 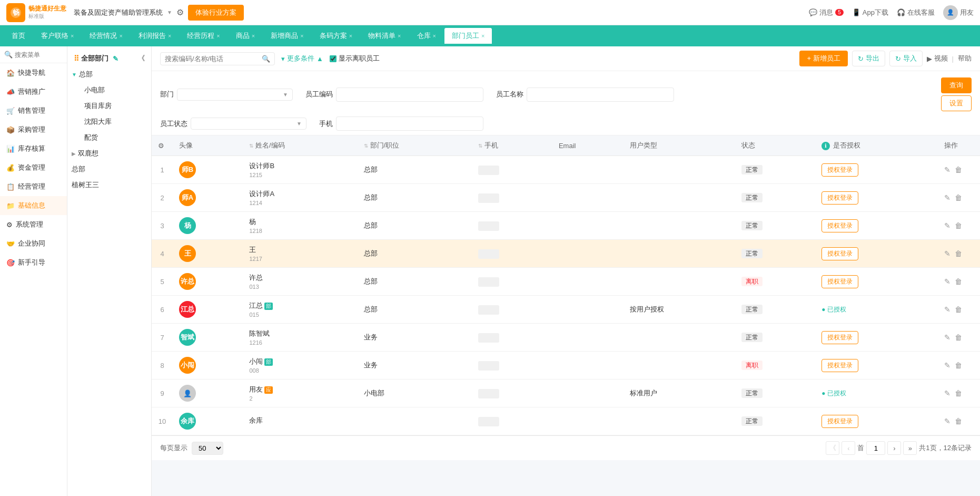 What do you see at coordinates (468, 36) in the screenshot?
I see `tab-dept-staff: 部门员工×` at bounding box center [468, 36].